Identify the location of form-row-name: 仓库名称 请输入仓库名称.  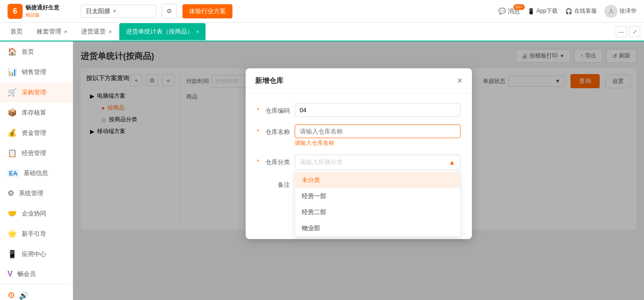
(359, 136).